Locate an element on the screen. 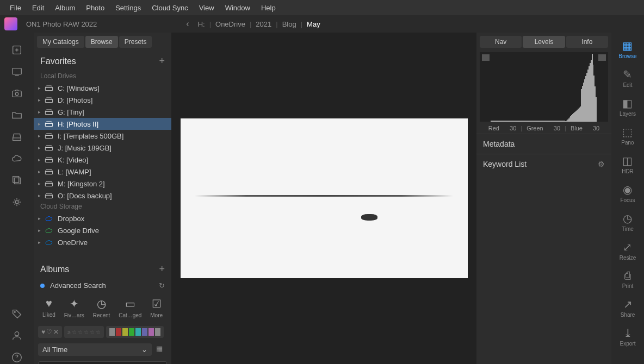 This screenshot has height=364, width=644. calendar-icon: ▦ is located at coordinates (162, 350).